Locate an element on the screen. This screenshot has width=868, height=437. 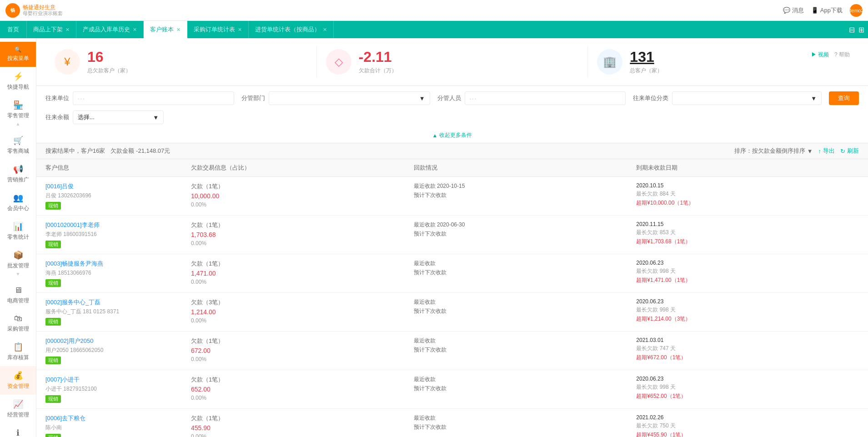
tab-customer-account: 客户账本 ✕ is located at coordinates (166, 30).